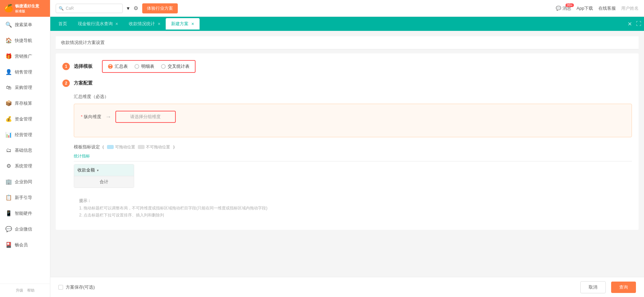 This screenshot has width=644, height=297. I want to click on close-all-icon: ✕, so click(630, 24).